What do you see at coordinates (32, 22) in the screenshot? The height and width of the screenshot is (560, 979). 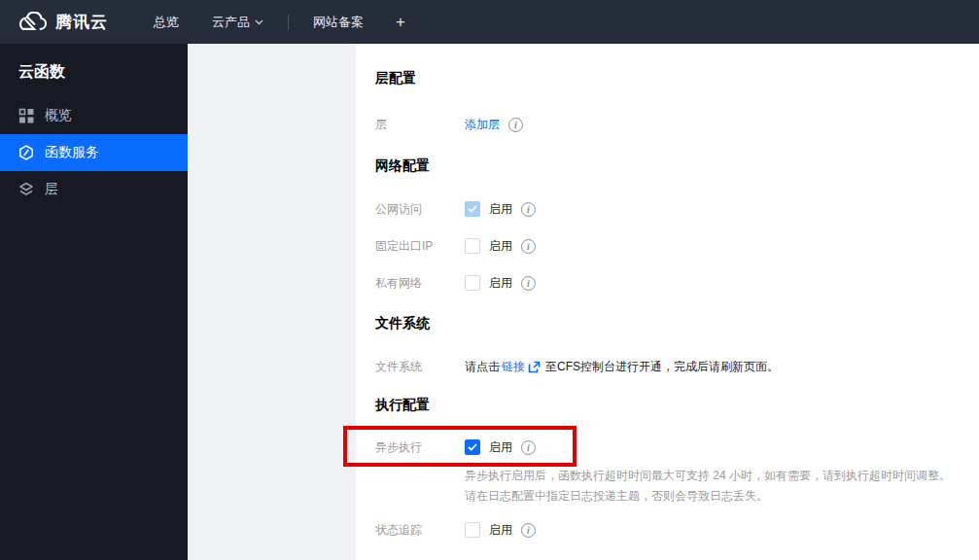 I see `cloud-logo-icon` at bounding box center [32, 22].